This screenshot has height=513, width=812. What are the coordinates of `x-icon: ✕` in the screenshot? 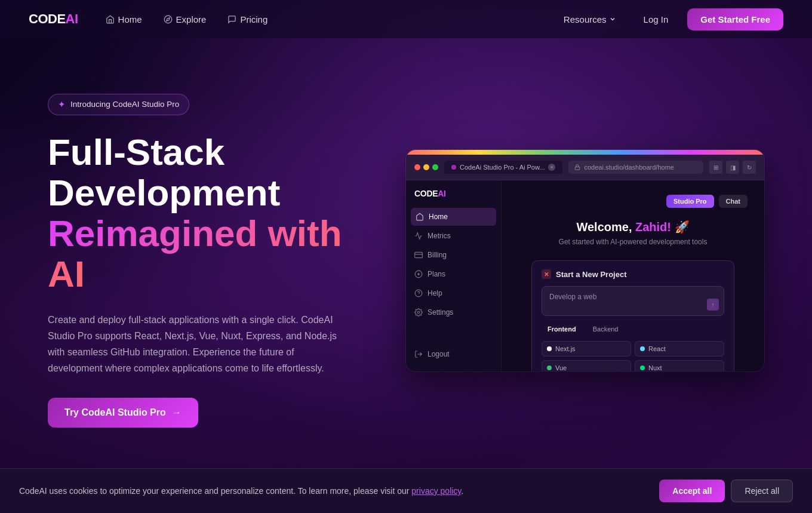 It's located at (546, 274).